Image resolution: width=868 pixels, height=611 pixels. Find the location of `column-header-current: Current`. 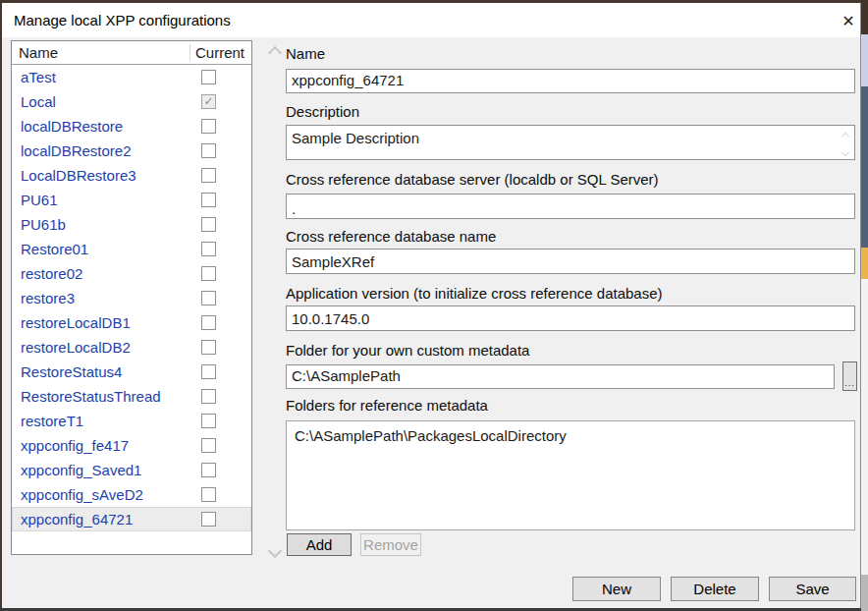

column-header-current: Current is located at coordinates (218, 53).